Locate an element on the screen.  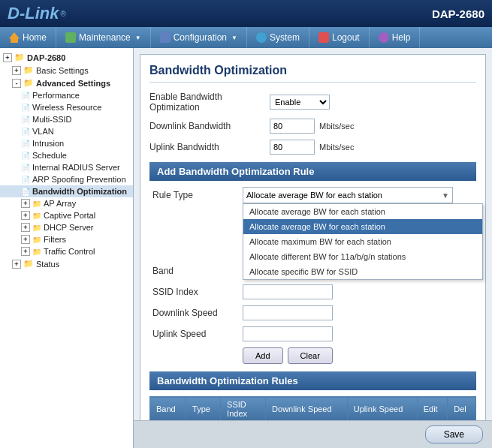
ssid-index-label: SSID Index is located at coordinates (198, 292).